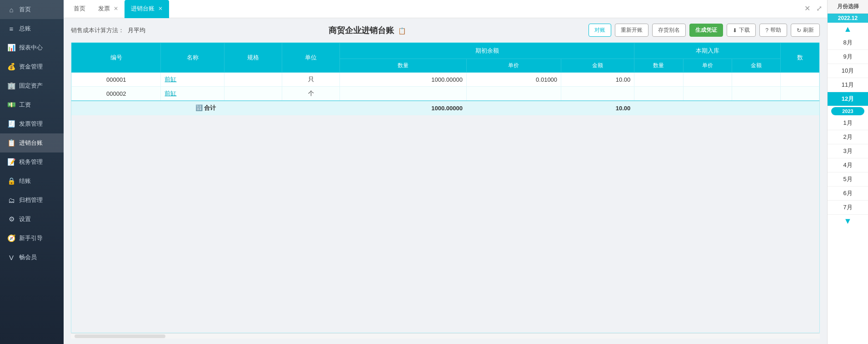 The image size is (868, 344). Describe the element at coordinates (311, 80) in the screenshot. I see `cell-unit-1: 只` at that location.